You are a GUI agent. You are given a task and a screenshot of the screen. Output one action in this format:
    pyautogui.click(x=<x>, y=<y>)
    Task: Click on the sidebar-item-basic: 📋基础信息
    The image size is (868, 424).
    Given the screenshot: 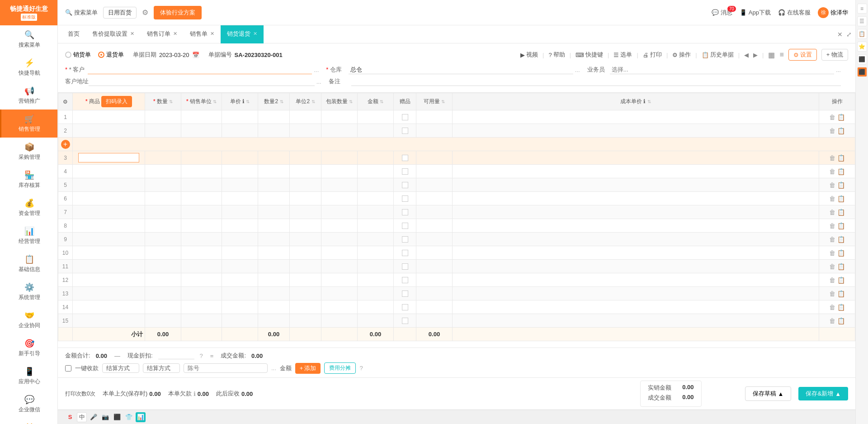 What is the action you would take?
    pyautogui.click(x=29, y=264)
    